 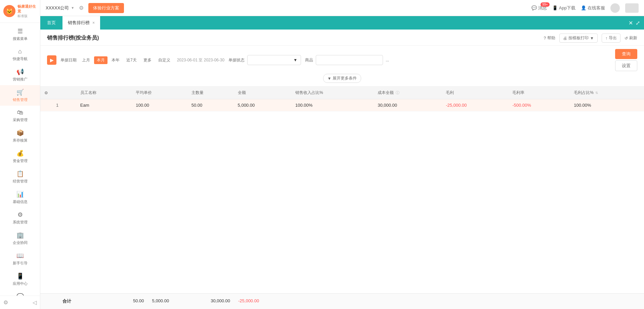 What do you see at coordinates (593, 8) in the screenshot?
I see `service-btn: 👤 在线客服` at bounding box center [593, 8].